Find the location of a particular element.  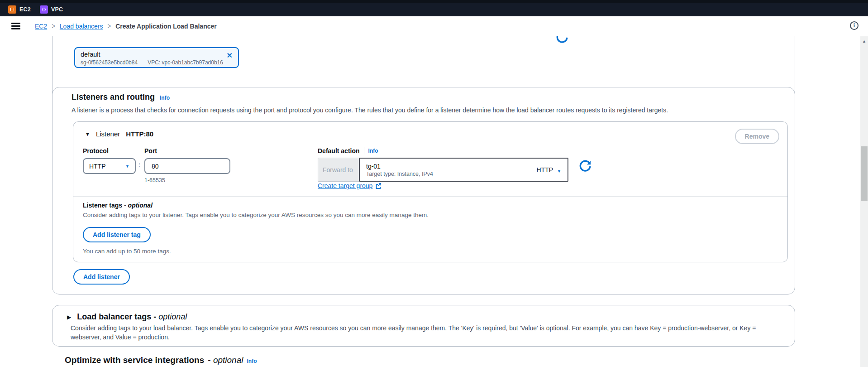

breadcrumb-load-balancers-link: Load balancers is located at coordinates (81, 26).